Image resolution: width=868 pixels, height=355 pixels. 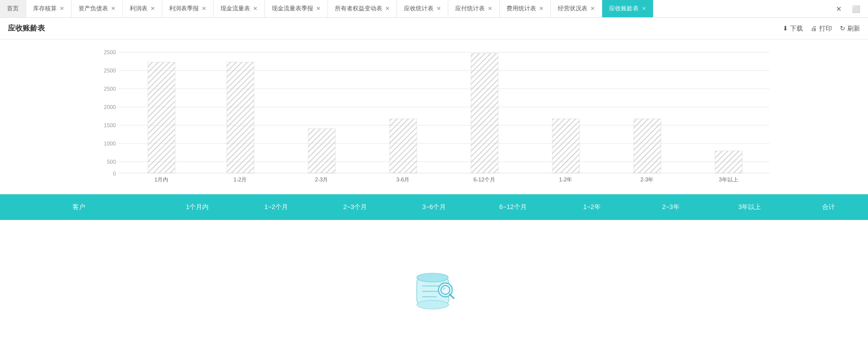 What do you see at coordinates (484, 179) in the screenshot?
I see `svg-text: 6-12个月` at bounding box center [484, 179].